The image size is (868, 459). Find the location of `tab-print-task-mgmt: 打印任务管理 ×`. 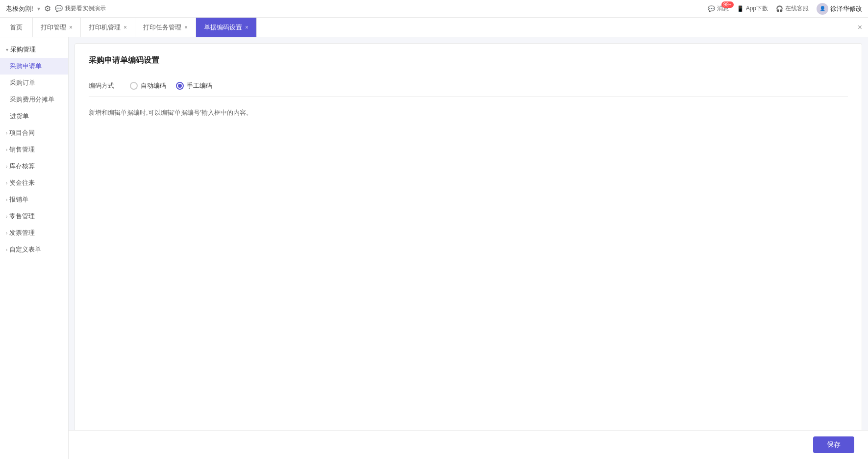

tab-print-task-mgmt: 打印任务管理 × is located at coordinates (166, 27).